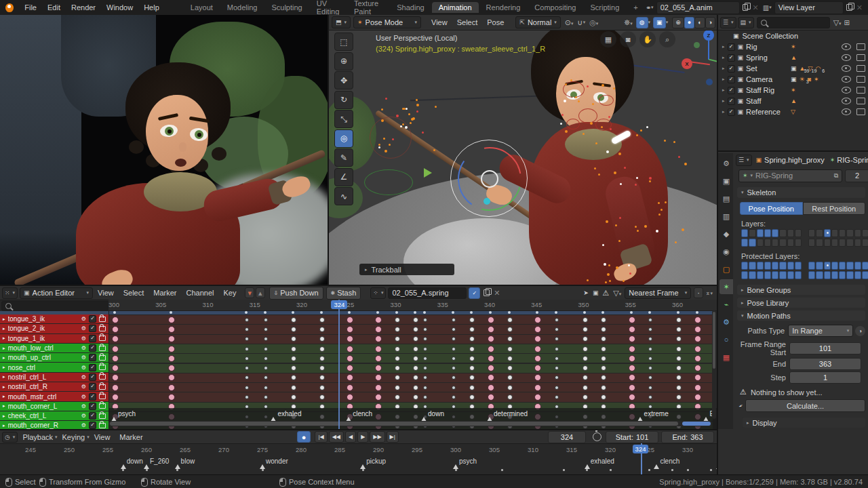  Describe the element at coordinates (538, 22) in the screenshot. I see `transform-orientation: ⇱ Normal ▾` at that location.